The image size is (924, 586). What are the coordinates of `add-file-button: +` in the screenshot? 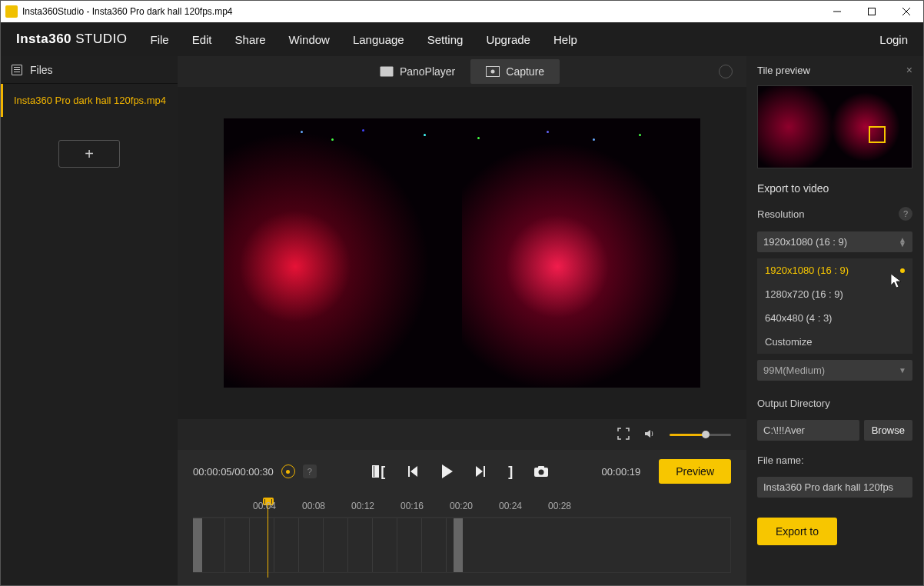 It's located at (89, 154).